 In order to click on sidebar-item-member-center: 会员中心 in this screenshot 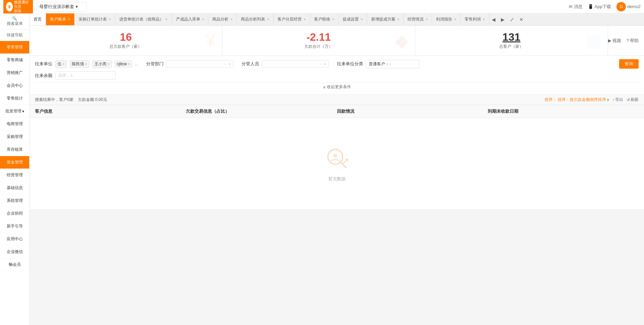, I will do `click(15, 86)`.